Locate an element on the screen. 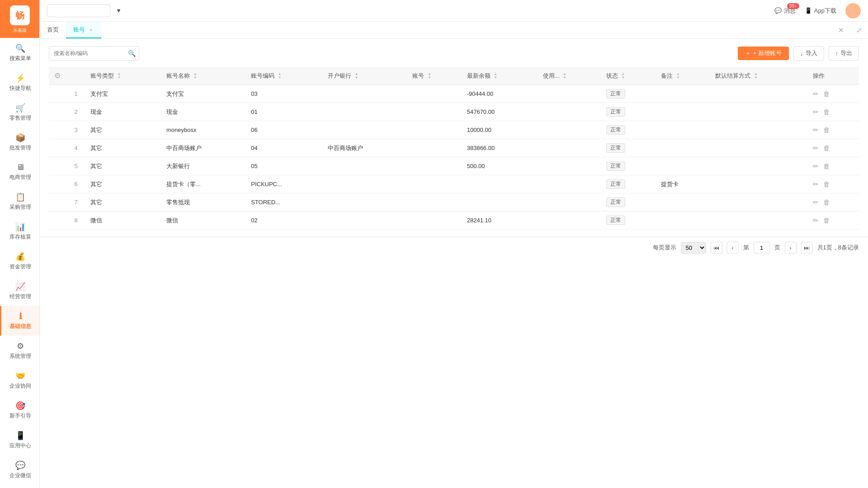  window-close-btn: ✕ is located at coordinates (841, 30).